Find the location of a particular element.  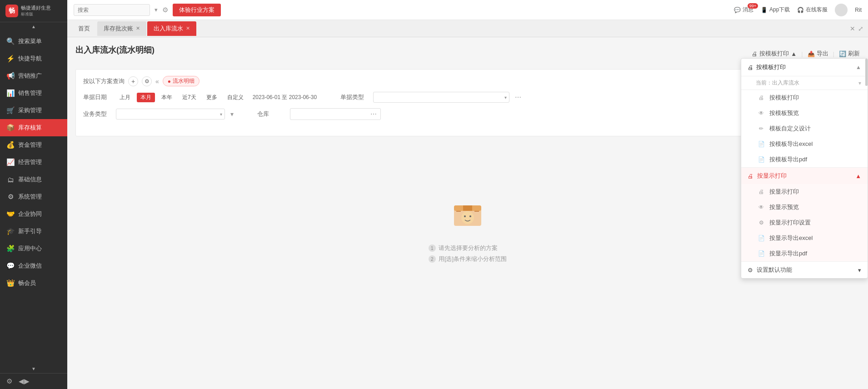

filter-collapse-button: « is located at coordinates (157, 81).